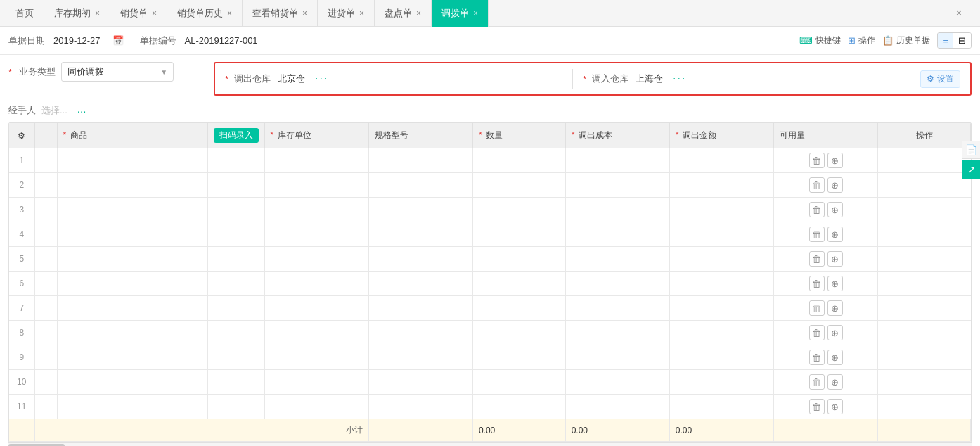 The image size is (980, 446). Describe the element at coordinates (82, 111) in the screenshot. I see `person-more-icon: ···` at that location.